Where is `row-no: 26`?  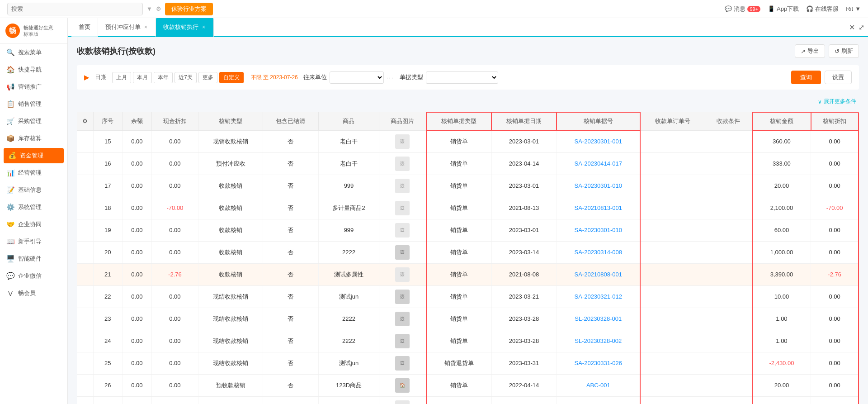
row-no: 26 is located at coordinates (108, 385).